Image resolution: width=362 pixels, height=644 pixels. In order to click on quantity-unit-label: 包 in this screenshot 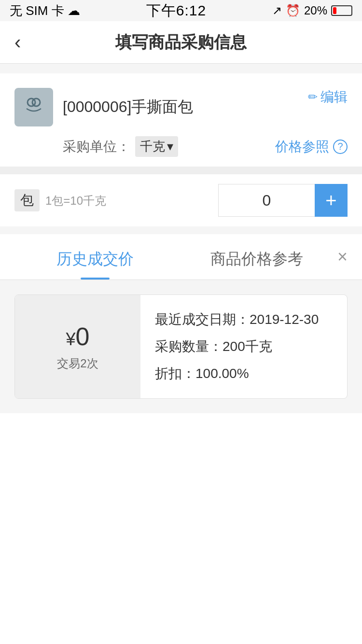, I will do `click(27, 200)`.